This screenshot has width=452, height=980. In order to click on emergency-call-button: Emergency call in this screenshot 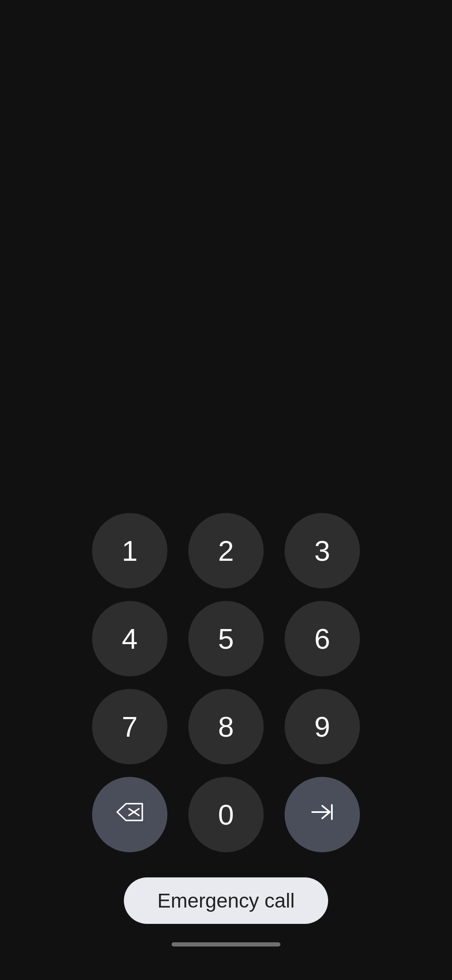, I will do `click(226, 900)`.